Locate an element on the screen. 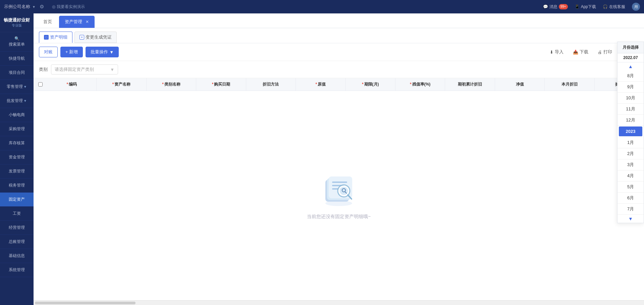 This screenshot has height=305, width=644. month-8: 8月 is located at coordinates (631, 76).